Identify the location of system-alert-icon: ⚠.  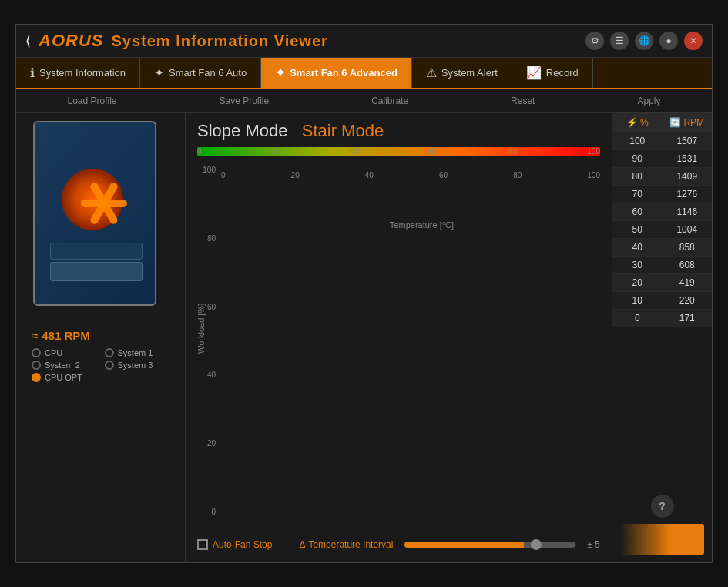
(431, 72).